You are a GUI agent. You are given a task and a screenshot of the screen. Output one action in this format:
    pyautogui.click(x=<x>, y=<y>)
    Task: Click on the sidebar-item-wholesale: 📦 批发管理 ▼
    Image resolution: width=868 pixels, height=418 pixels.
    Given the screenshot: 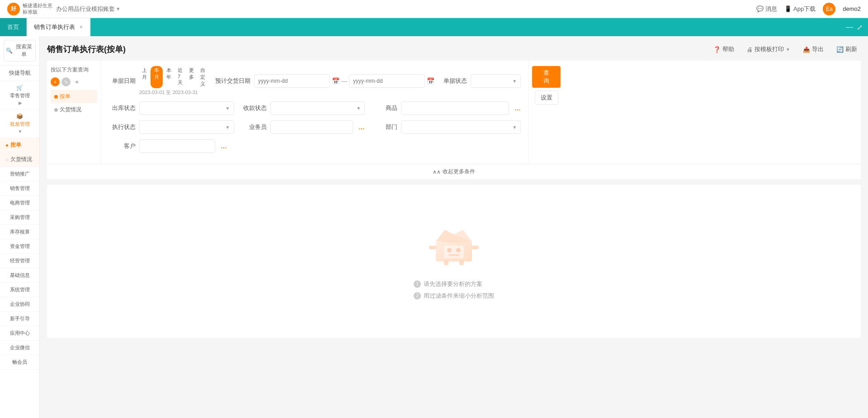 What is the action you would take?
    pyautogui.click(x=20, y=124)
    